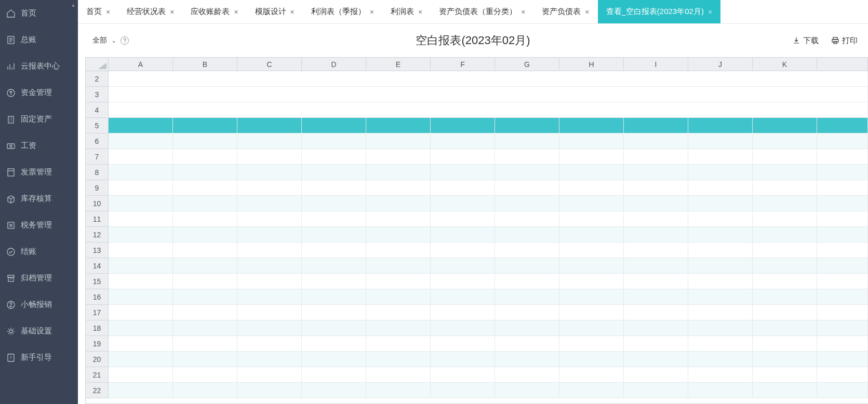 This screenshot has height=404, width=868. I want to click on cell-J13, so click(720, 250).